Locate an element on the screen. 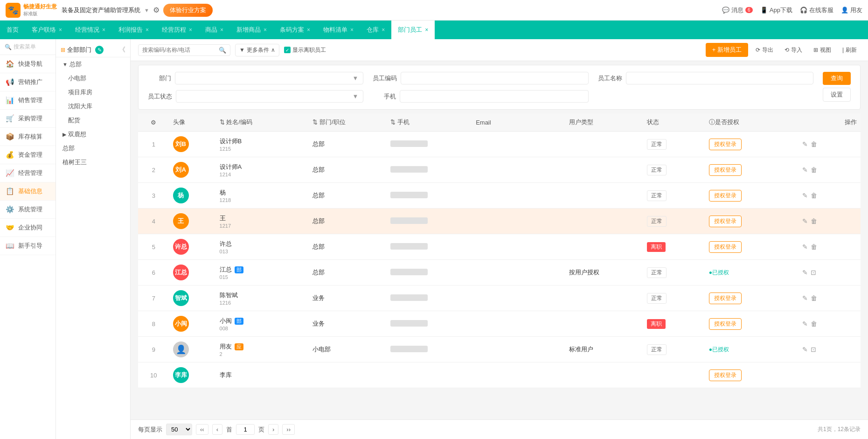  th-name: ⇅ 姓名/编码 is located at coordinates (263, 122).